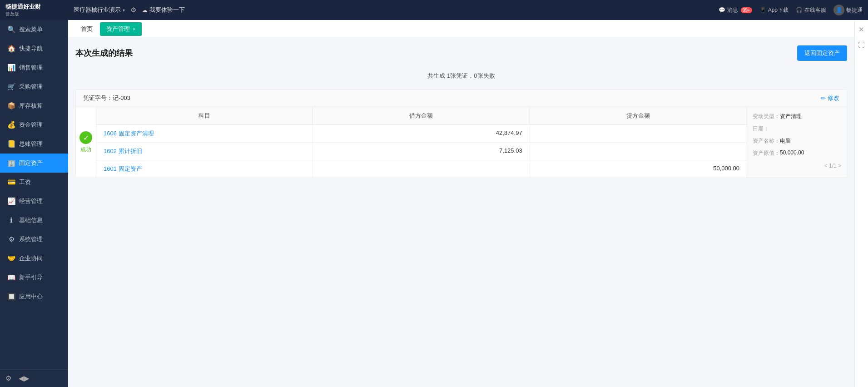  What do you see at coordinates (861, 203) in the screenshot?
I see `right-panel: ✕ ⛶` at bounding box center [861, 203].